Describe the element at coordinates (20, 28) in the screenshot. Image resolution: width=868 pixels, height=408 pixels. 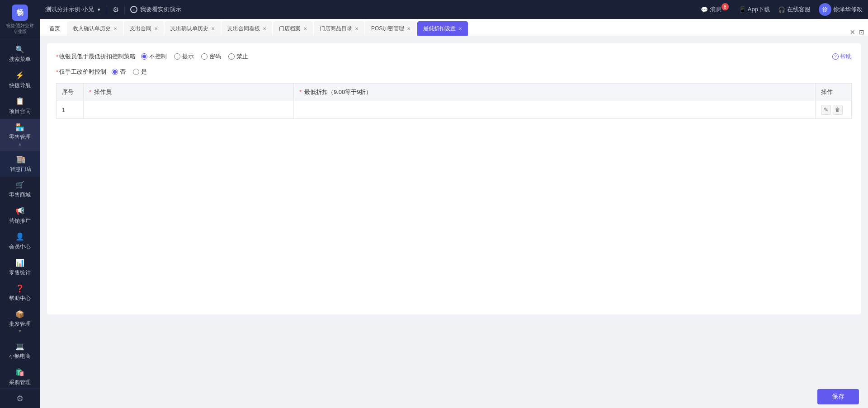
I see `app-logo-text: 畅捷·通好业财专业版` at that location.